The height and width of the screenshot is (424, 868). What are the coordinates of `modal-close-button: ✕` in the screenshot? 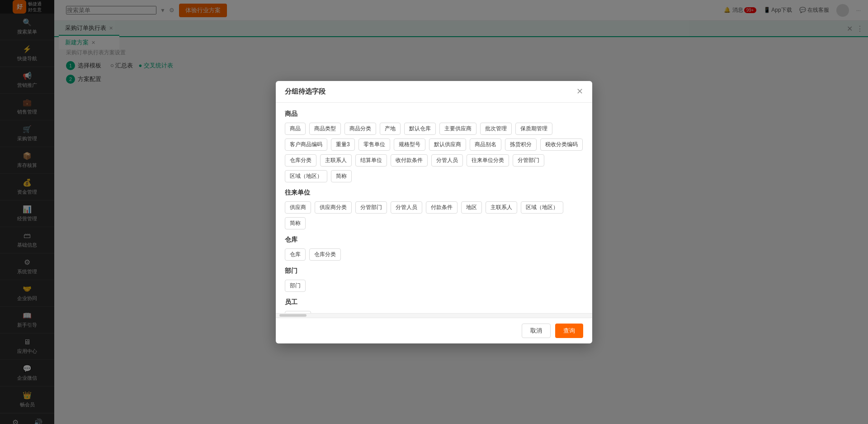 It's located at (580, 91).